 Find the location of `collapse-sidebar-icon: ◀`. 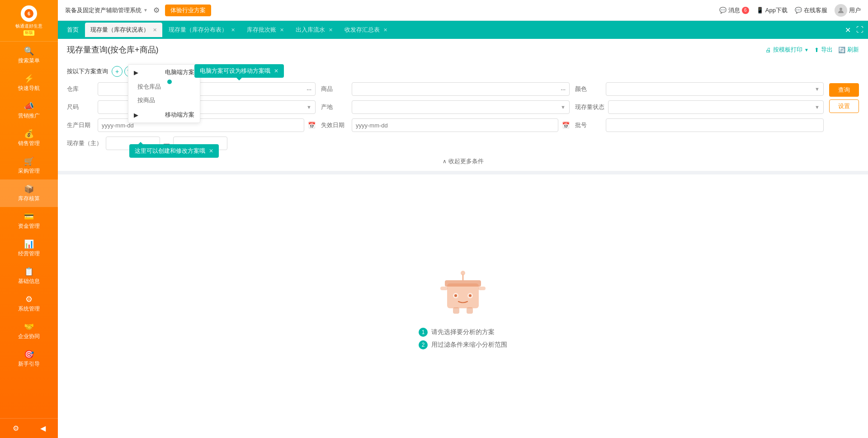

collapse-sidebar-icon: ◀ is located at coordinates (43, 429).